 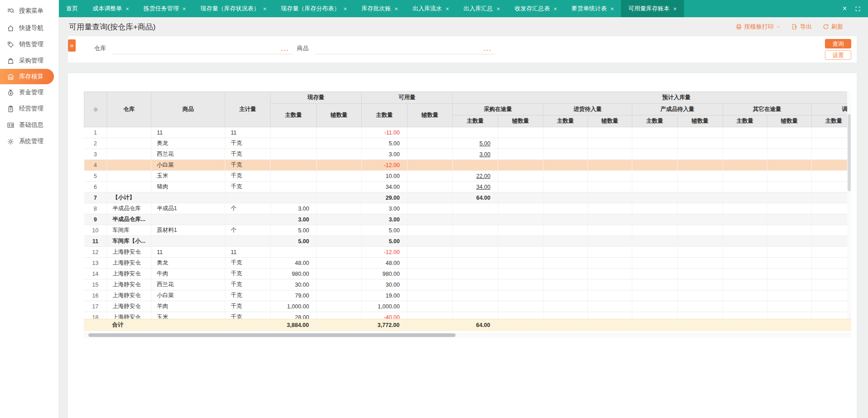 What do you see at coordinates (778, 27) in the screenshot?
I see `chevron-down-icon` at bounding box center [778, 27].